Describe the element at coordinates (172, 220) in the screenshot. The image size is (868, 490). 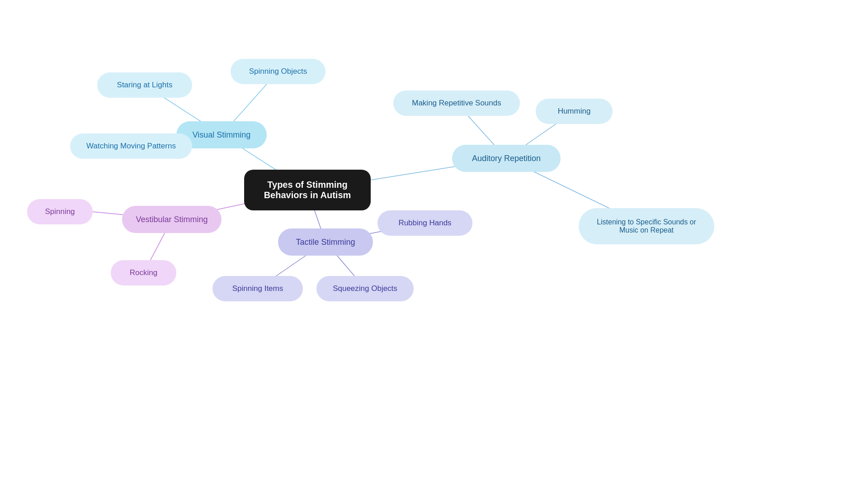
I see `vestibular-stimming-label: Vestibular Stimming` at that location.